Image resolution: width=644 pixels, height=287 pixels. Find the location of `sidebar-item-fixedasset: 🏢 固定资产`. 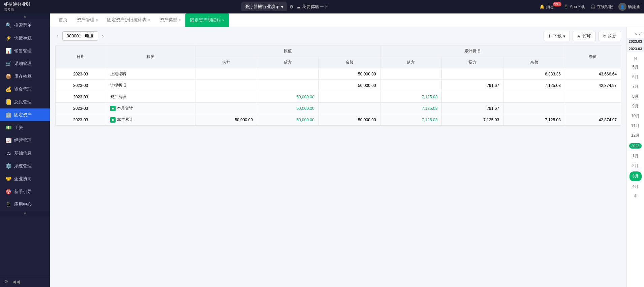

sidebar-item-fixedasset: 🏢 固定资产 is located at coordinates (25, 115).